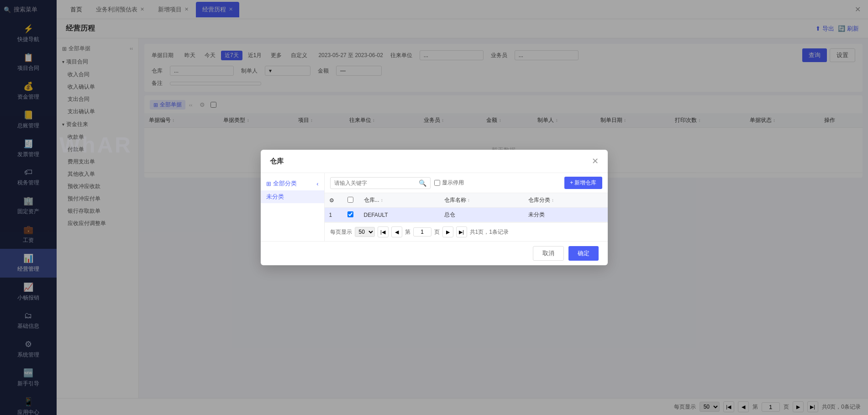 The width and height of the screenshot is (868, 415). Describe the element at coordinates (351, 200) in the screenshot. I see `modal-select-all` at that location.